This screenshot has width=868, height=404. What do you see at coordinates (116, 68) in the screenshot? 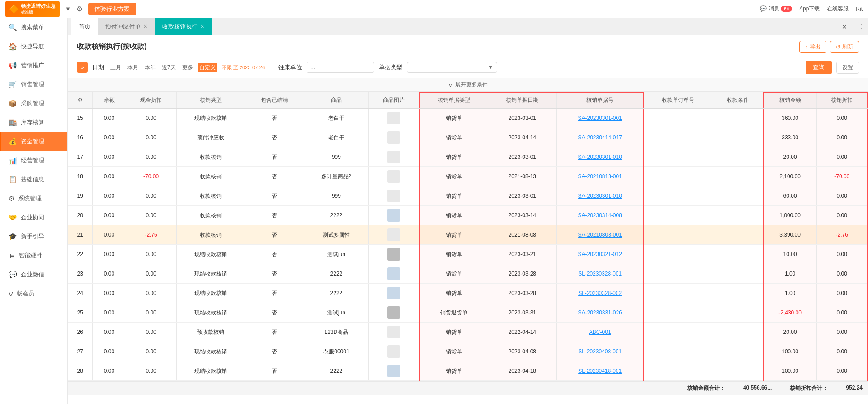
I see `date-last-month: 上月` at bounding box center [116, 68].